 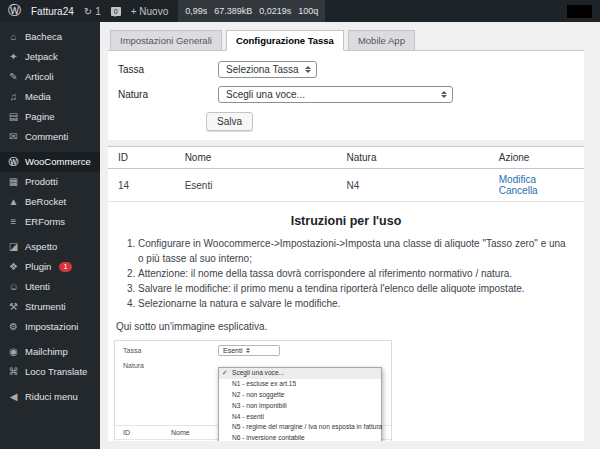 What do you see at coordinates (46, 137) in the screenshot?
I see `sidebar-item-label: Commenti` at bounding box center [46, 137].